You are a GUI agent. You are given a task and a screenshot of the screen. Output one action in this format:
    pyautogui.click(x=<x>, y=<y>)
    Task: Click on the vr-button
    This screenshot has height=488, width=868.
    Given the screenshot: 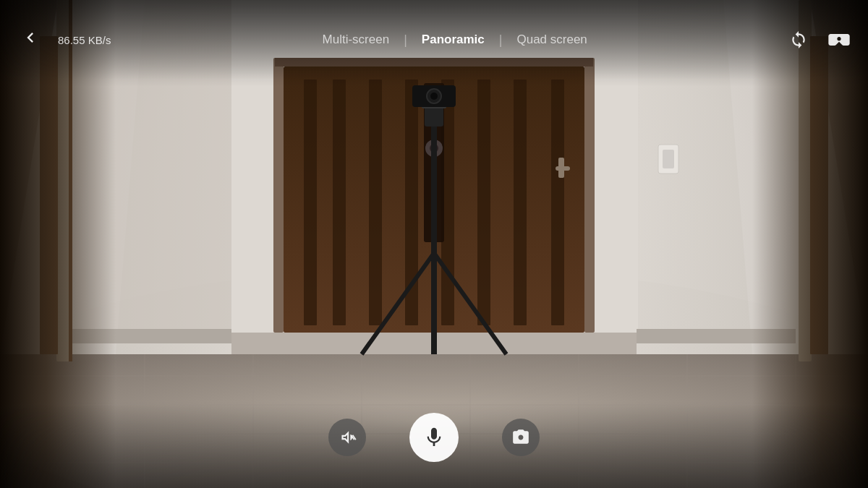 What is the action you would take?
    pyautogui.click(x=839, y=40)
    